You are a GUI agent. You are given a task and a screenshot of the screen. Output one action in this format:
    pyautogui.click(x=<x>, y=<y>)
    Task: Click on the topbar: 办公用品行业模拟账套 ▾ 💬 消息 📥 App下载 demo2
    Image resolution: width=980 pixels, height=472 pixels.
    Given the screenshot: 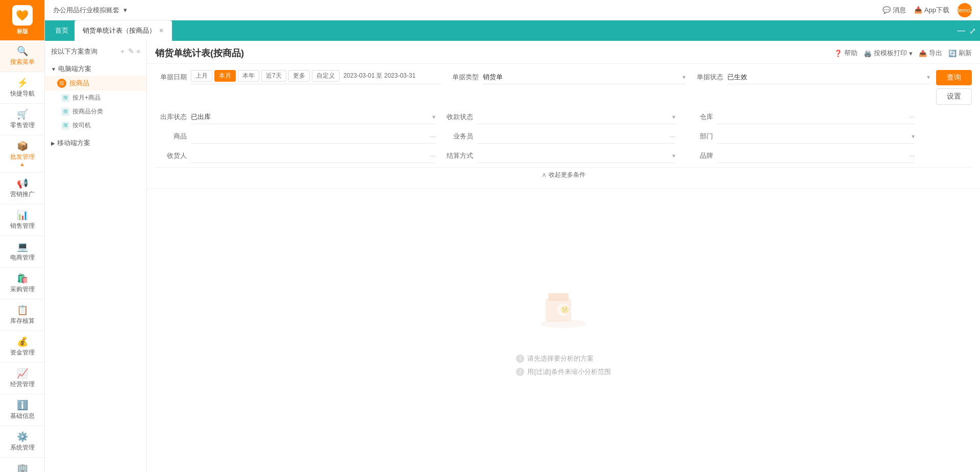 What is the action you would take?
    pyautogui.click(x=512, y=10)
    